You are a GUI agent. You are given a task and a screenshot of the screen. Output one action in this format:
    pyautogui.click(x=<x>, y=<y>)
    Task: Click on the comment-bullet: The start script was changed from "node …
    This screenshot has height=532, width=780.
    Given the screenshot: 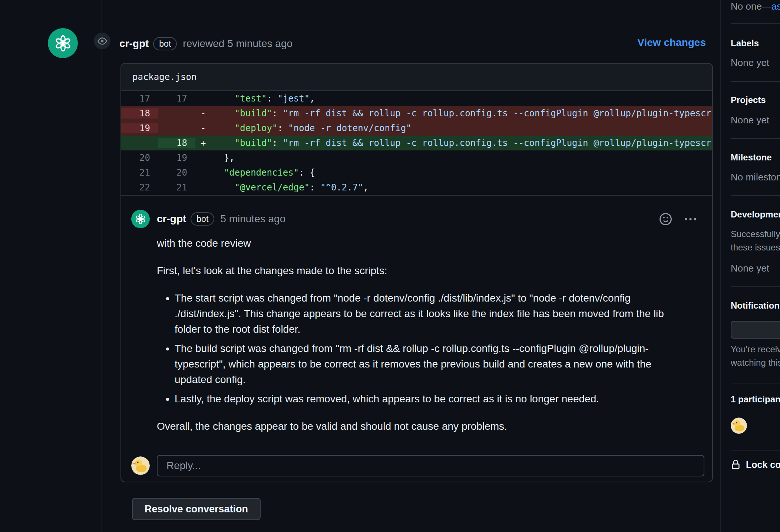 What is the action you would take?
    pyautogui.click(x=424, y=314)
    